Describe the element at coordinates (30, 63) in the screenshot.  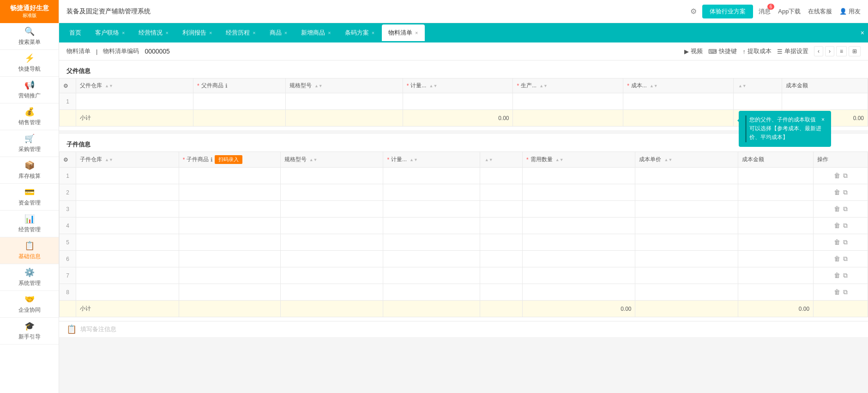
I see `sidebar-item-quicknav: ⚡ 快捷导航` at that location.